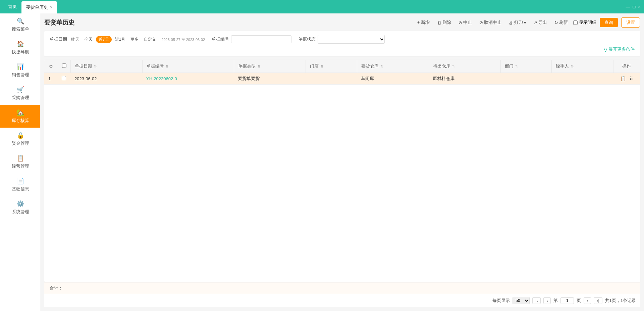  I want to click on doc-number-input, so click(261, 39).